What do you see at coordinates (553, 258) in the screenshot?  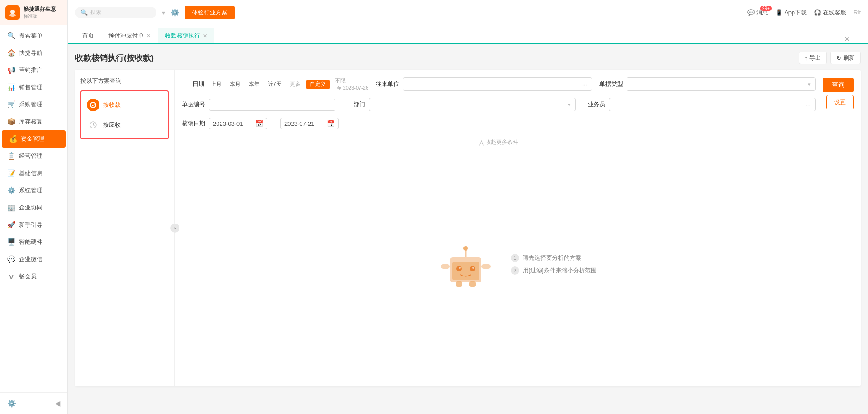 I see `empty-tip-1: 1 请先选择要分析的方案` at bounding box center [553, 258].